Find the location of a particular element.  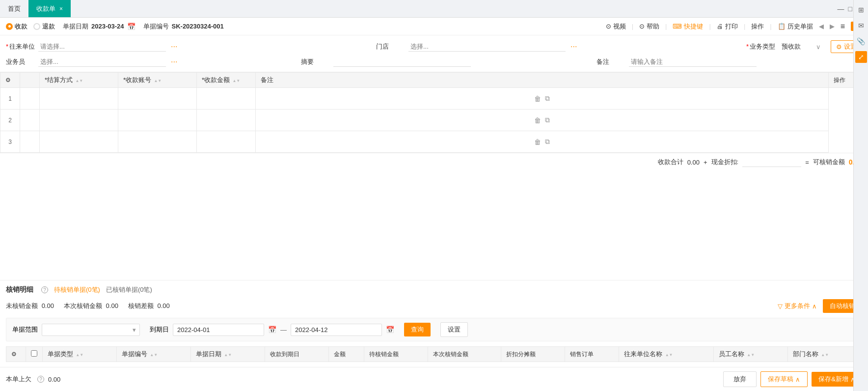

row-2-copy-btn: ⧉ is located at coordinates (547, 120).